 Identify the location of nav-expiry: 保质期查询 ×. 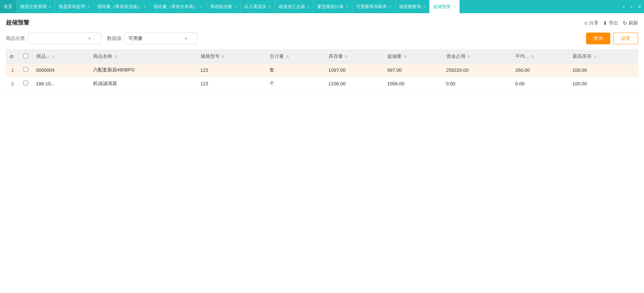
(412, 7).